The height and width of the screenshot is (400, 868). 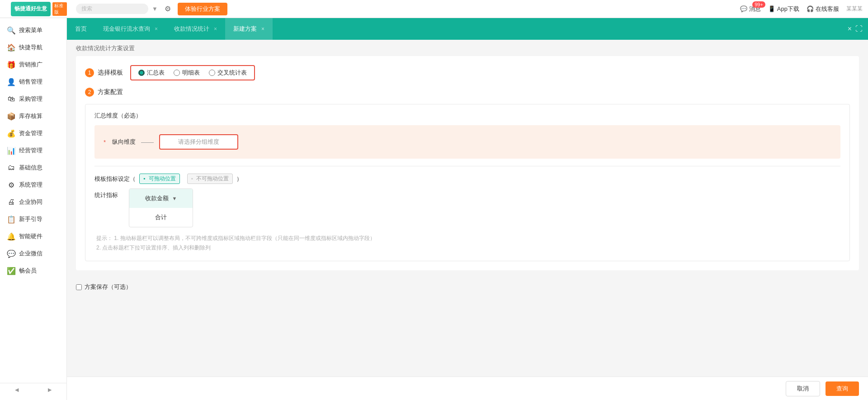 I want to click on dropdown-arrow: ▼, so click(x=155, y=9).